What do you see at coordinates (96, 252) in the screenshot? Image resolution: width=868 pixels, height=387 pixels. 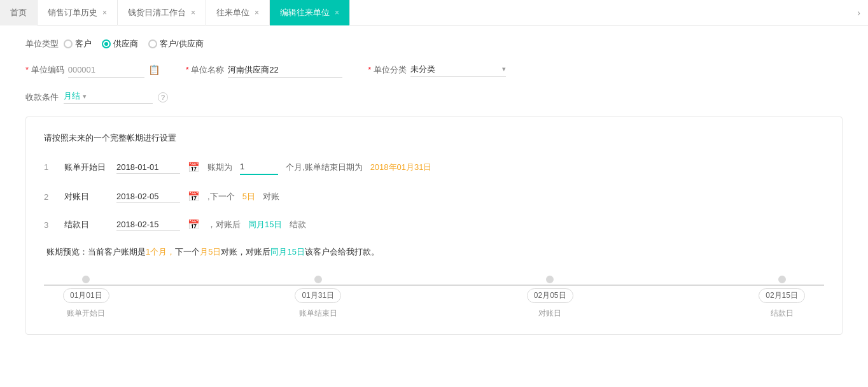 I see `preview-label: 账期预览：当前客户账期是` at bounding box center [96, 252].